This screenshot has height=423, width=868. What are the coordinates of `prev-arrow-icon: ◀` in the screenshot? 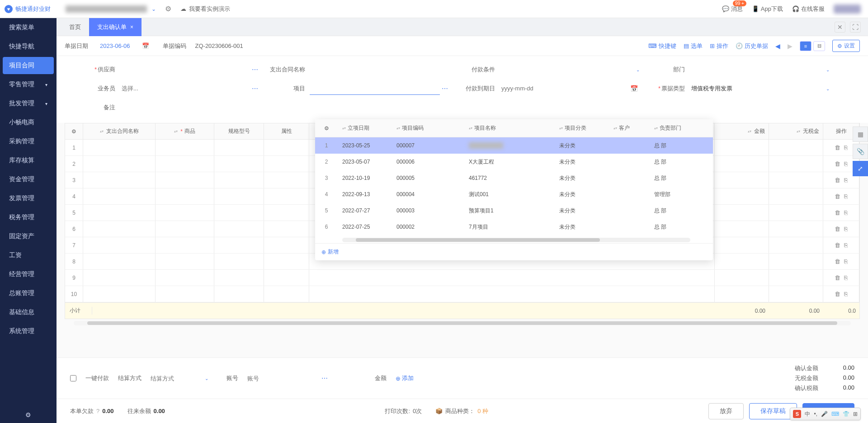 It's located at (778, 46).